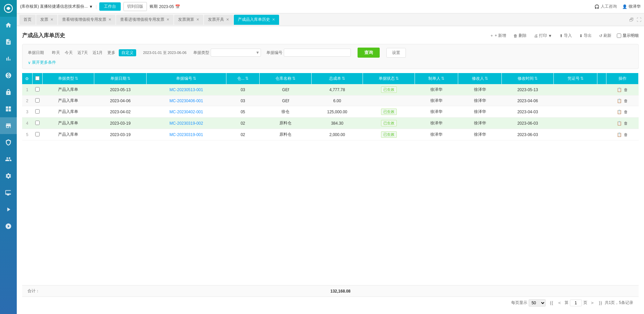 The image size is (644, 314). I want to click on sidebar-item-monitor, so click(8, 193).